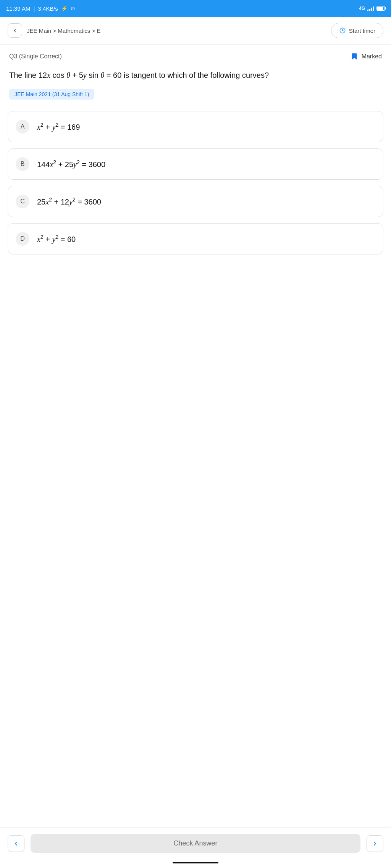  What do you see at coordinates (343, 31) in the screenshot?
I see `clock-icon` at bounding box center [343, 31].